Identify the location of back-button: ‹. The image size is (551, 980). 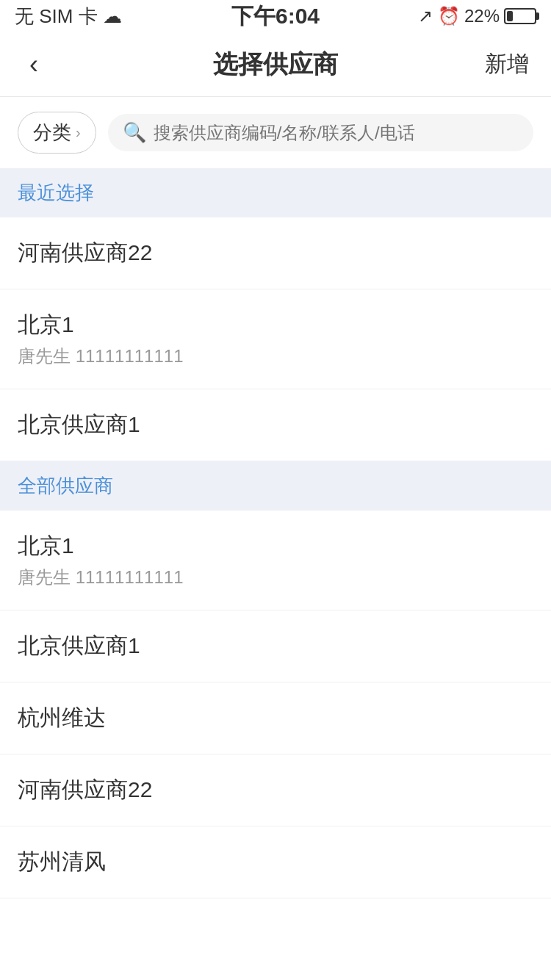
(34, 65).